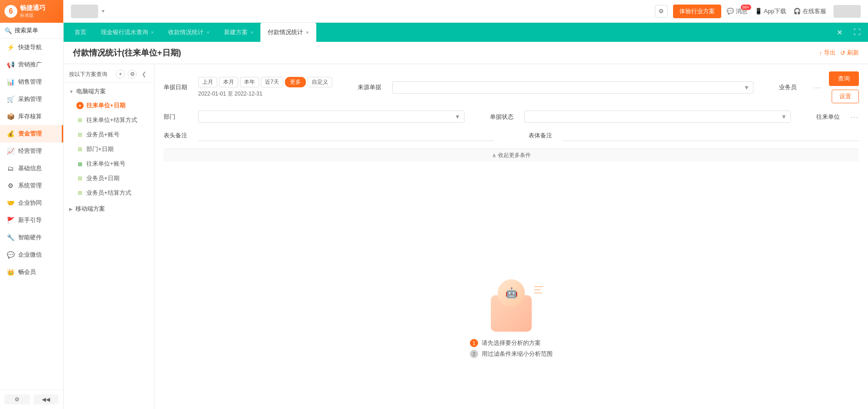 The image size is (868, 409). Describe the element at coordinates (511, 343) in the screenshot. I see `empty-tip-1: 1 请先选择要分析的方案` at that location.